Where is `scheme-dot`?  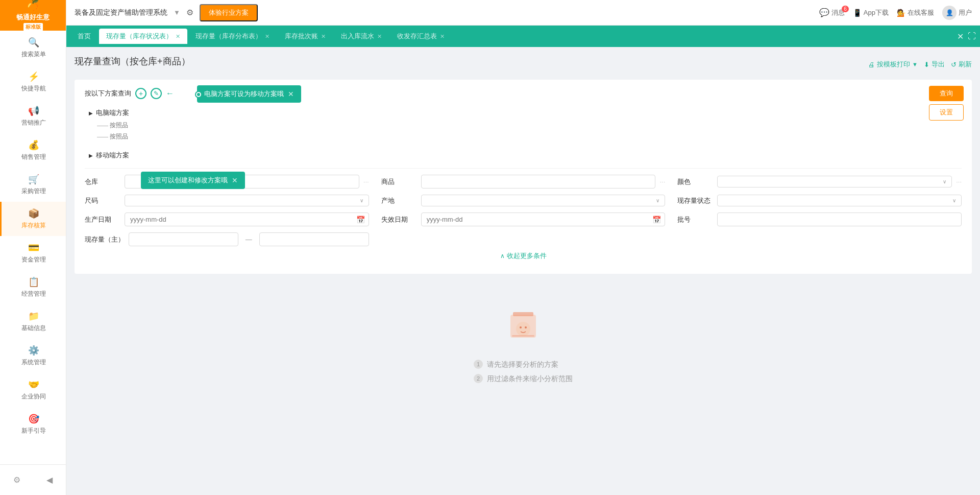
scheme-dot is located at coordinates (199, 95).